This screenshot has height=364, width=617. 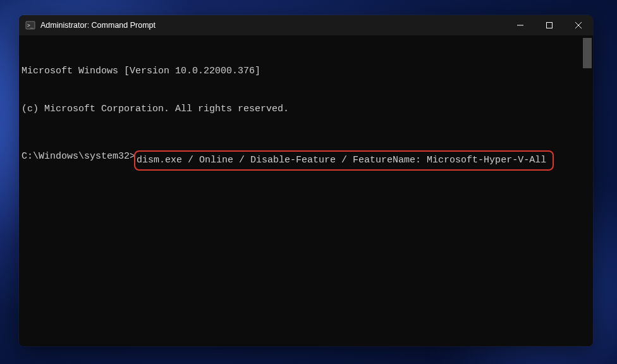 What do you see at coordinates (306, 25) in the screenshot?
I see `titlebar: >_ Administrator: Command Prompt` at bounding box center [306, 25].